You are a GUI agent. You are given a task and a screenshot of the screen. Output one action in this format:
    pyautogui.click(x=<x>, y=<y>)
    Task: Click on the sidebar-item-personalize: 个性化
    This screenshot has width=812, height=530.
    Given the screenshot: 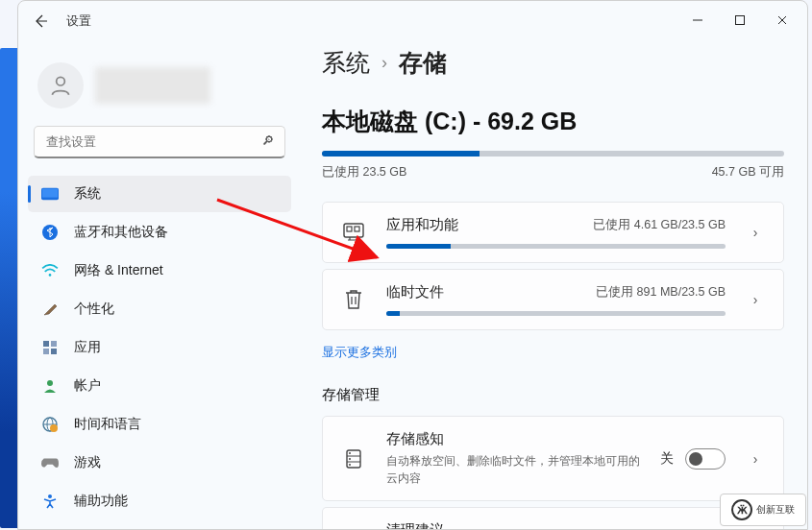 What is the action you would take?
    pyautogui.click(x=160, y=309)
    